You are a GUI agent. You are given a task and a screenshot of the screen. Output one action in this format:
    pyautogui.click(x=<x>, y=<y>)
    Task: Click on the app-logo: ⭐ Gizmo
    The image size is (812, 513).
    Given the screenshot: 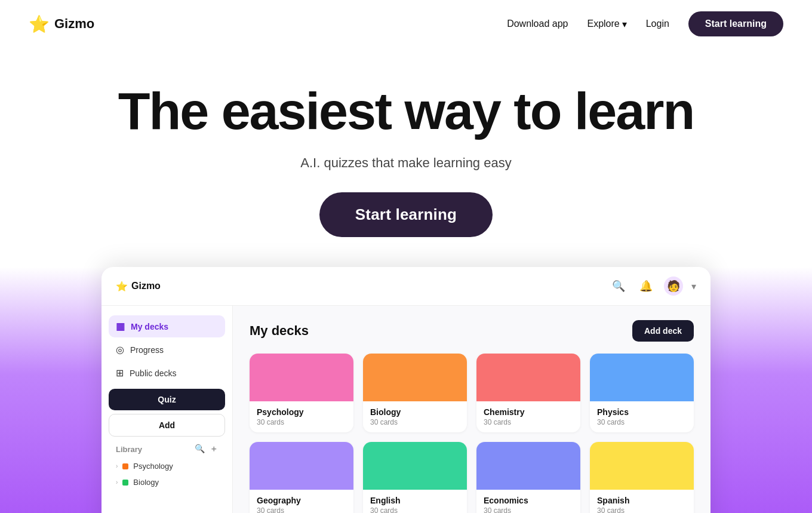 What is the action you would take?
    pyautogui.click(x=139, y=287)
    